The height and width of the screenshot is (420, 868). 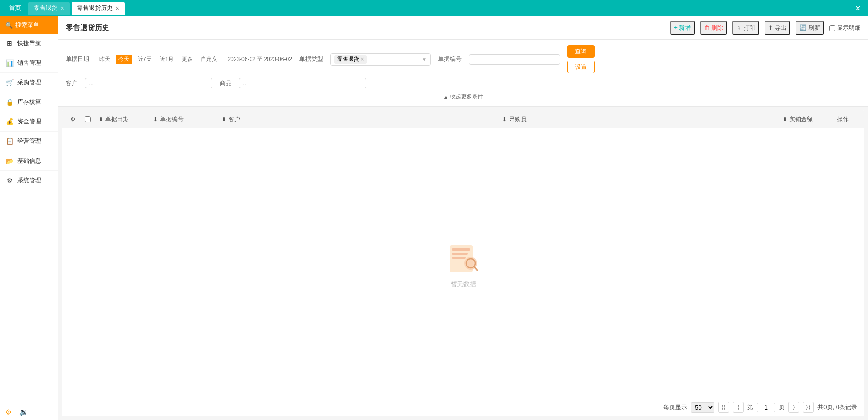 What do you see at coordinates (351, 59) in the screenshot?
I see `type-tag-container: 零售退货 ×` at bounding box center [351, 59].